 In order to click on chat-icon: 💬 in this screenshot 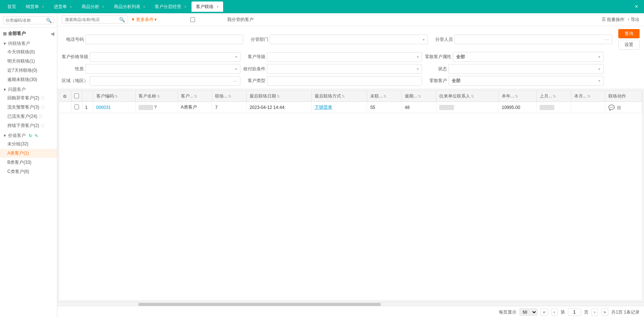, I will do `click(612, 107)`.